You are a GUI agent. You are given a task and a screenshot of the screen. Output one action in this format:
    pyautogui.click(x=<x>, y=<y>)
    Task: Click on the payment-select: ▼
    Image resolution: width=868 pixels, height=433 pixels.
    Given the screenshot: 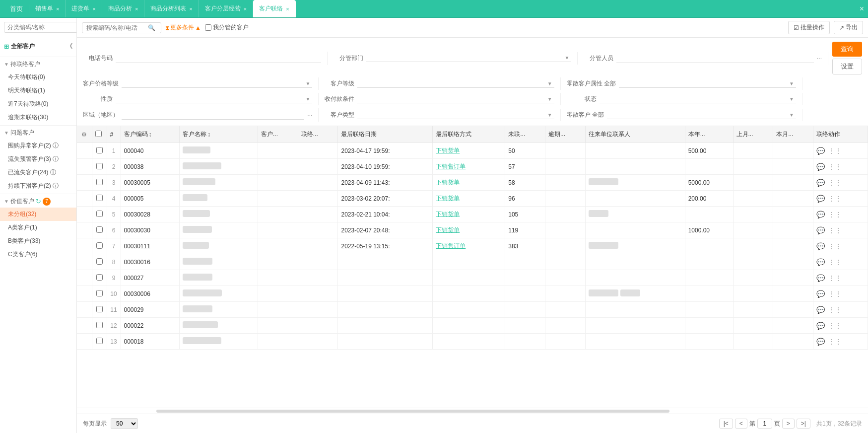 What is the action you would take?
    pyautogui.click(x=456, y=99)
    